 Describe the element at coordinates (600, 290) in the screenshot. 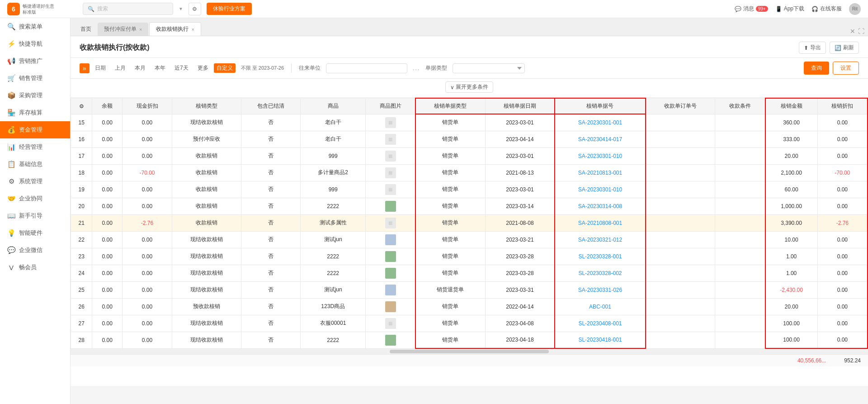

I see `doc-no-link: SA-20230331-026` at that location.